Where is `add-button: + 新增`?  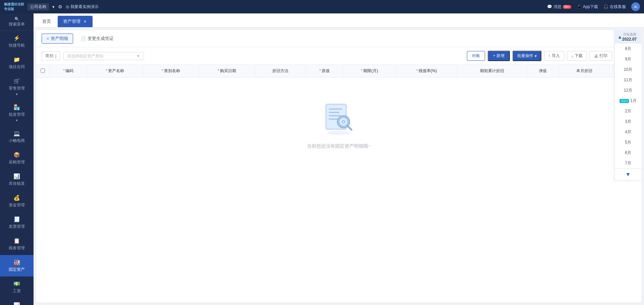
add-button: + 新增 is located at coordinates (499, 56).